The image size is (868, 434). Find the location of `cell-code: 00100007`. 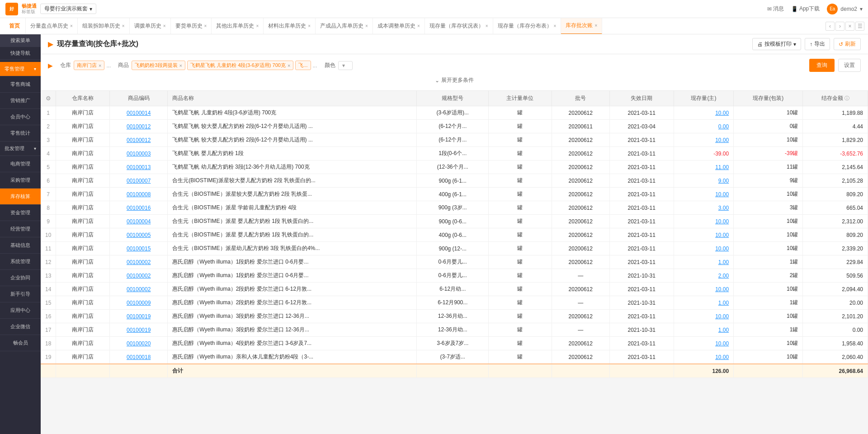

cell-code: 00100007 is located at coordinates (139, 181).